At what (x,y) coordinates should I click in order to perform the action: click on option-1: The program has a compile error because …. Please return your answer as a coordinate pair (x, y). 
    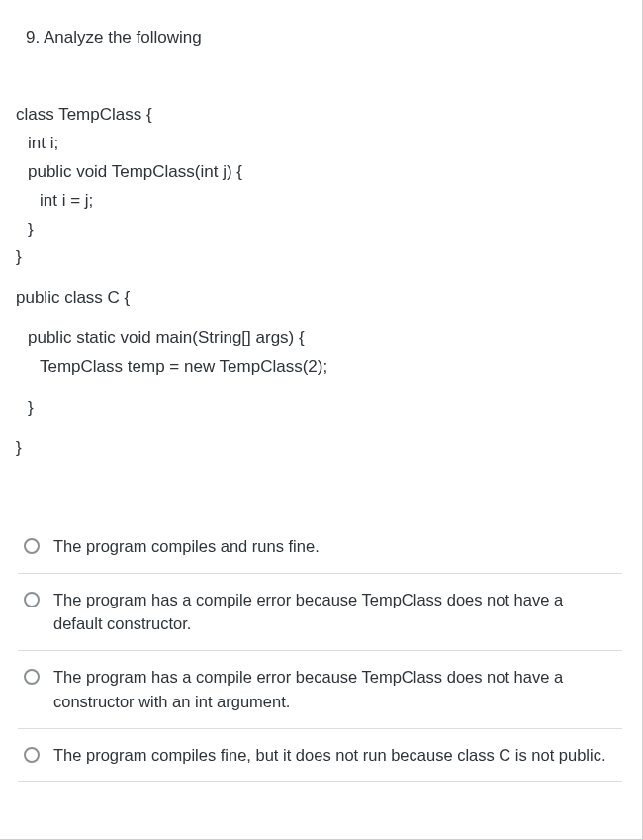
    Looking at the image, I should click on (321, 613).